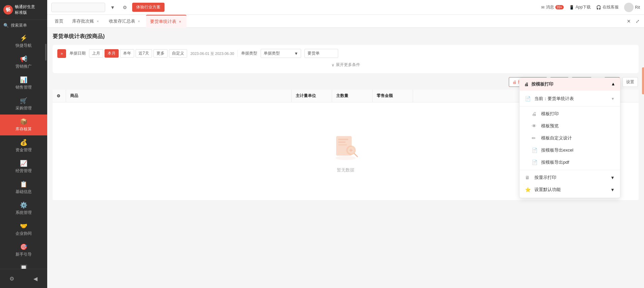  What do you see at coordinates (98, 21) in the screenshot?
I see `tab-inventory-batch-close: ×` at bounding box center [98, 21].